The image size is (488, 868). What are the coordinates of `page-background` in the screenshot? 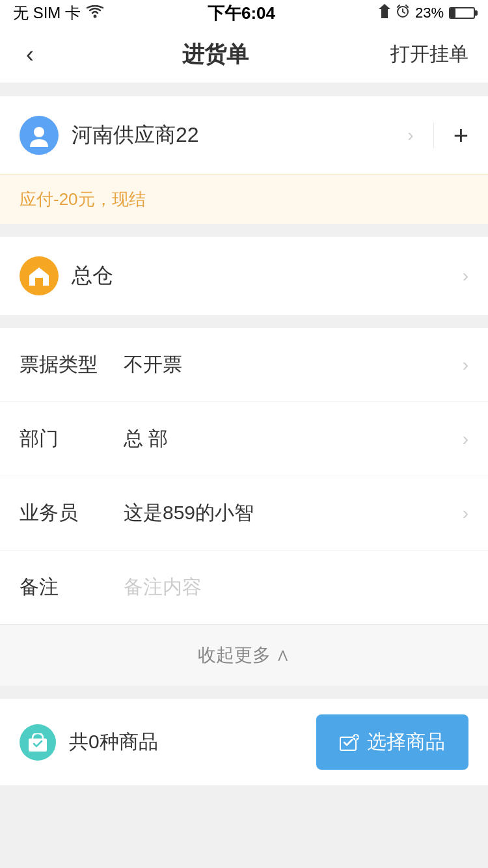 It's located at (244, 826).